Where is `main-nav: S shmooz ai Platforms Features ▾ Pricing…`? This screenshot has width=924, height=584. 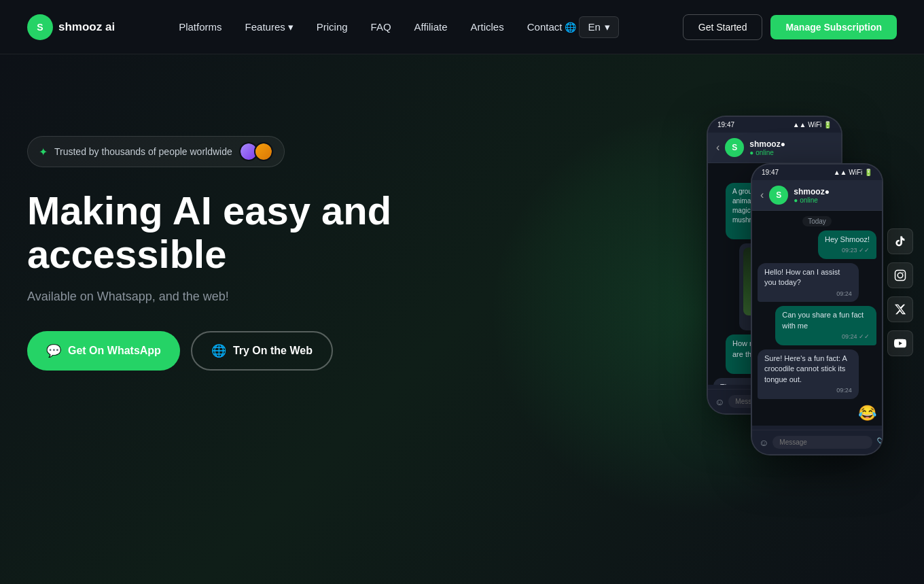 main-nav: S shmooz ai Platforms Features ▾ Pricing… is located at coordinates (462, 27).